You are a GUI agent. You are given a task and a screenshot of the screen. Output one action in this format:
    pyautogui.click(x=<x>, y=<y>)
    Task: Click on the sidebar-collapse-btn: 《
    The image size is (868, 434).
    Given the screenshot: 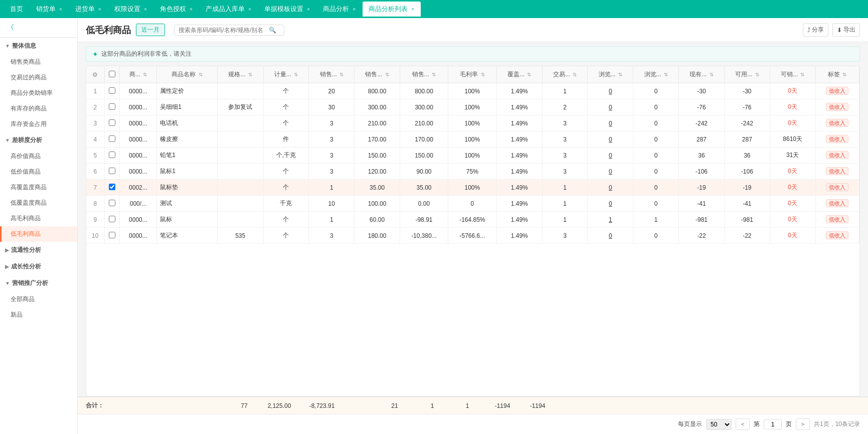 What is the action you would take?
    pyautogui.click(x=11, y=28)
    